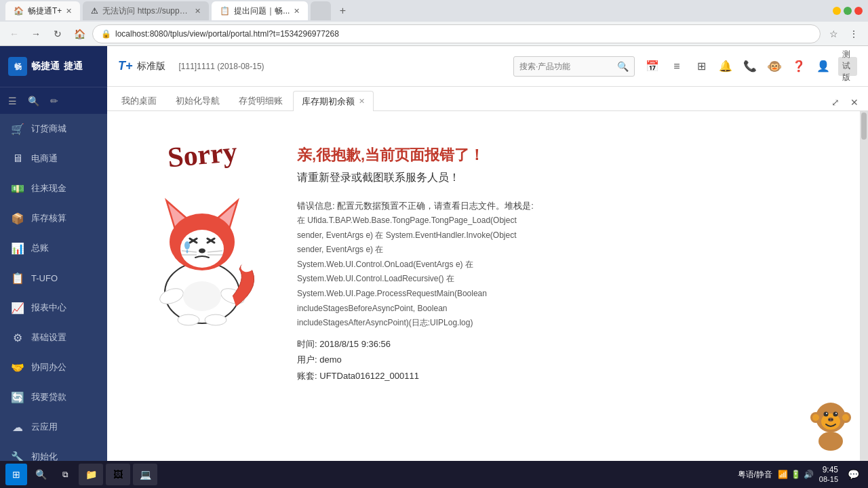 The height and width of the screenshot is (488, 868). Describe the element at coordinates (73, 66) in the screenshot. I see `sidebar-brand-suffix: 捷通` at that location.